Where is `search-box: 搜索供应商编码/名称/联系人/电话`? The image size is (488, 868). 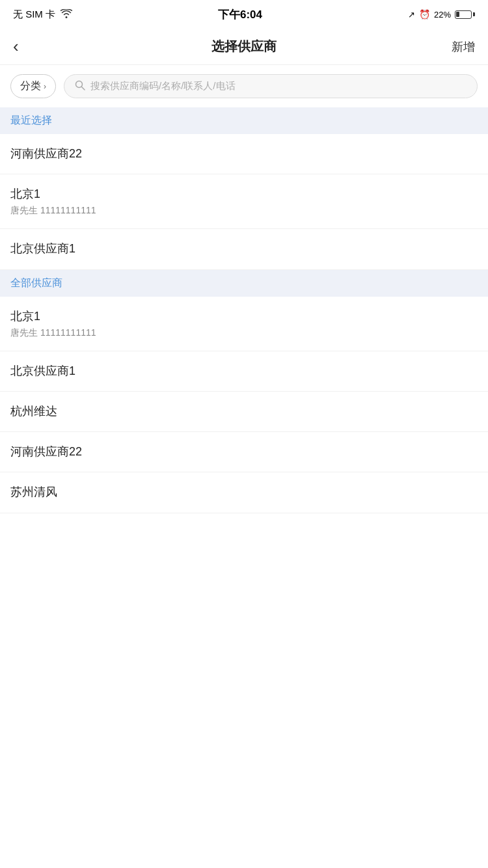 search-box: 搜索供应商编码/名称/联系人/电话 is located at coordinates (271, 86).